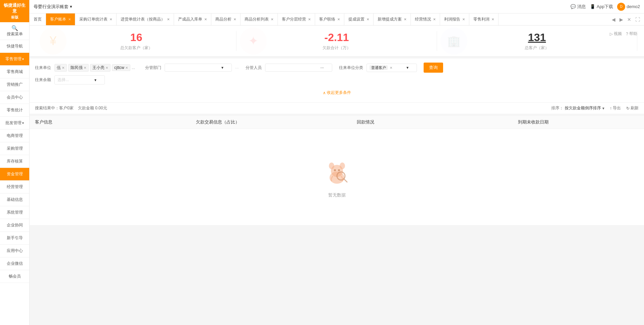 Image resolution: width=644 pixels, height=325 pixels. I want to click on more-tags-btn: ..., so click(133, 68).